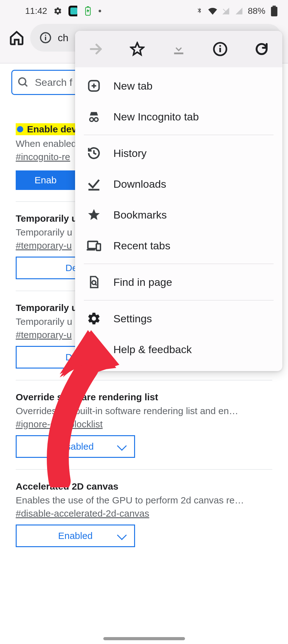 The width and height of the screenshot is (288, 644). I want to click on menu-settings: Settings, so click(179, 319).